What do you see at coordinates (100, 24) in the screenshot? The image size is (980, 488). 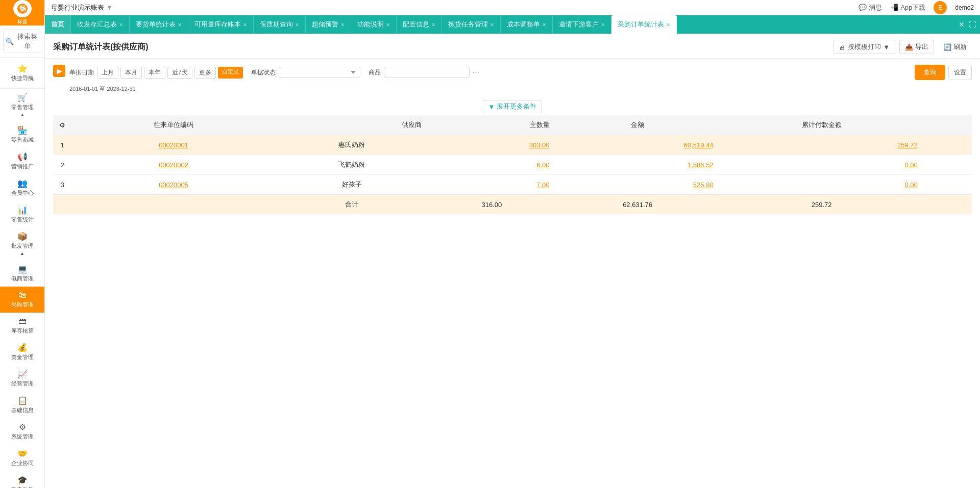 I see `tab-shoufaX: 收发存汇总表 ✕` at bounding box center [100, 24].